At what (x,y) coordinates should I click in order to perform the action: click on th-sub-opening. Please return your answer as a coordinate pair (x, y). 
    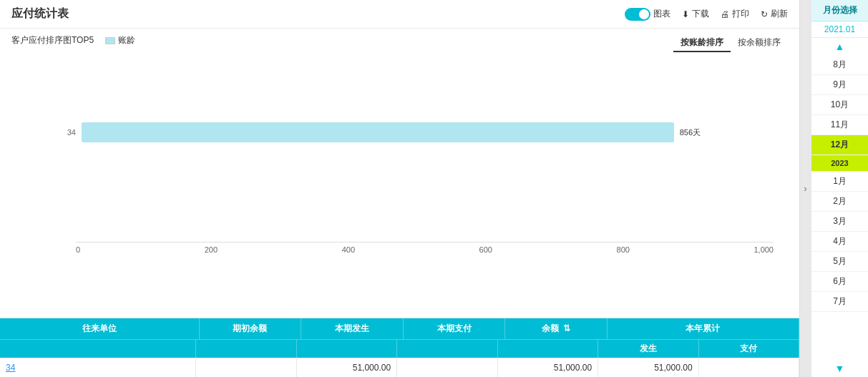
    Looking at the image, I should click on (246, 349).